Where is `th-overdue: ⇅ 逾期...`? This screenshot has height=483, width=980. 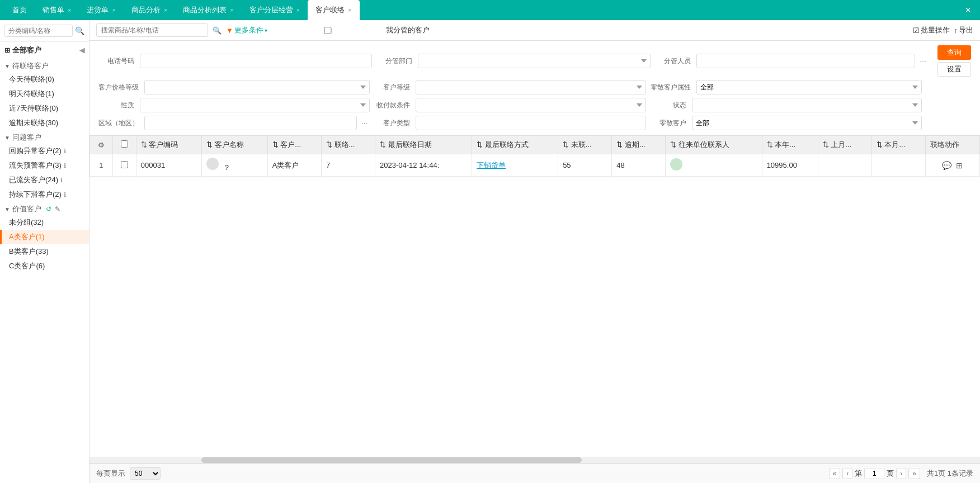
th-overdue: ⇅ 逾期... is located at coordinates (639, 145).